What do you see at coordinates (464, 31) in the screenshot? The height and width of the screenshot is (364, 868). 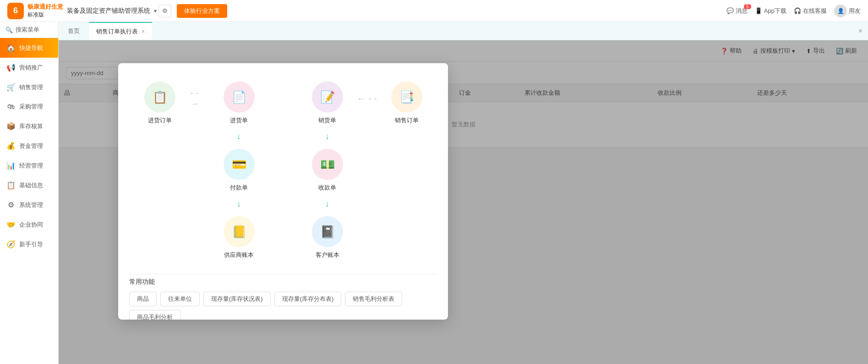 I see `tab-bar: 首页 销售订单执行表 × ×` at bounding box center [464, 31].